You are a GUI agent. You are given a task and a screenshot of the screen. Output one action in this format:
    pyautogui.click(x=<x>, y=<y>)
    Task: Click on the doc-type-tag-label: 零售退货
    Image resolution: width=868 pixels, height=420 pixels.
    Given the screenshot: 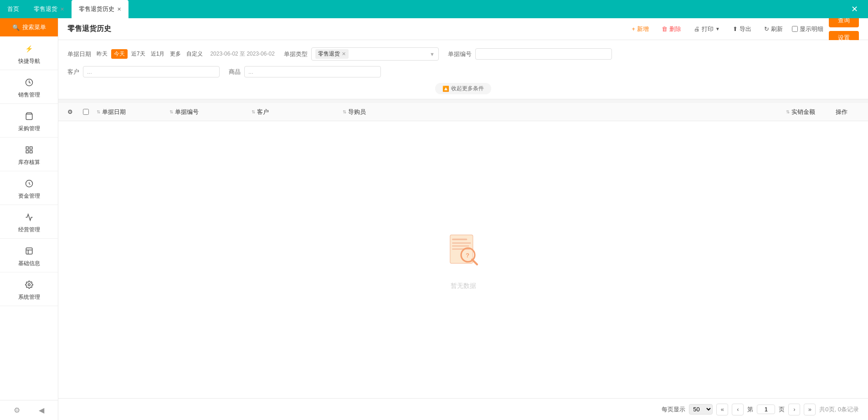 What is the action you would take?
    pyautogui.click(x=329, y=54)
    